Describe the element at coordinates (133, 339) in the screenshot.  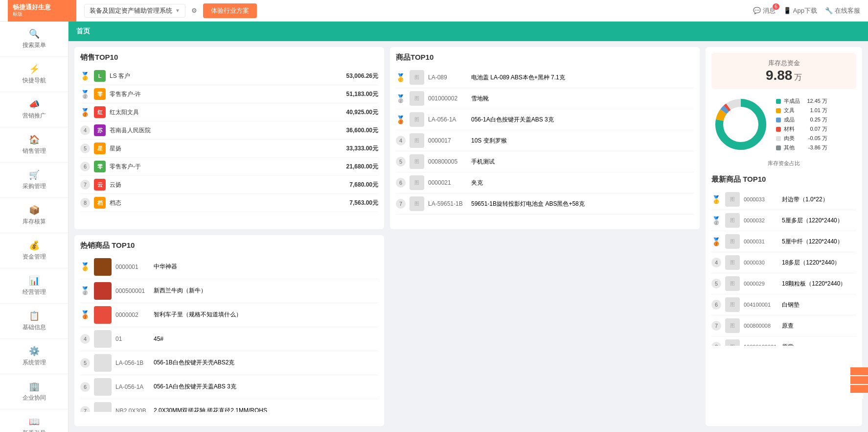
I see `product-code: 01` at that location.